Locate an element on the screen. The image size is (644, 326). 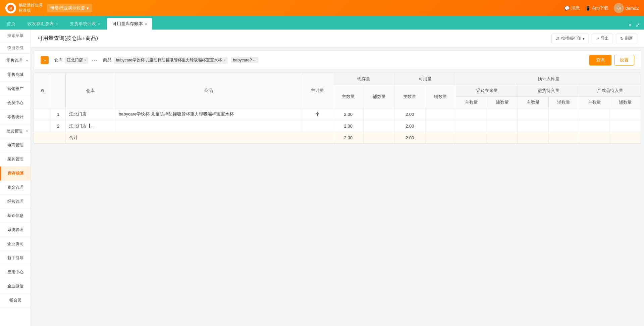
sidebar-item-ecommerce: 电商管理 is located at coordinates (15, 145).